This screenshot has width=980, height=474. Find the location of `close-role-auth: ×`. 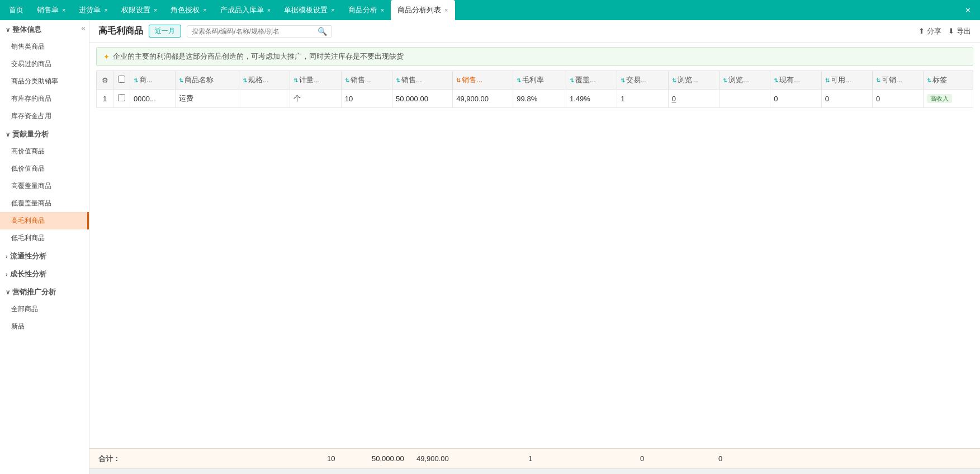

close-role-auth: × is located at coordinates (205, 10).